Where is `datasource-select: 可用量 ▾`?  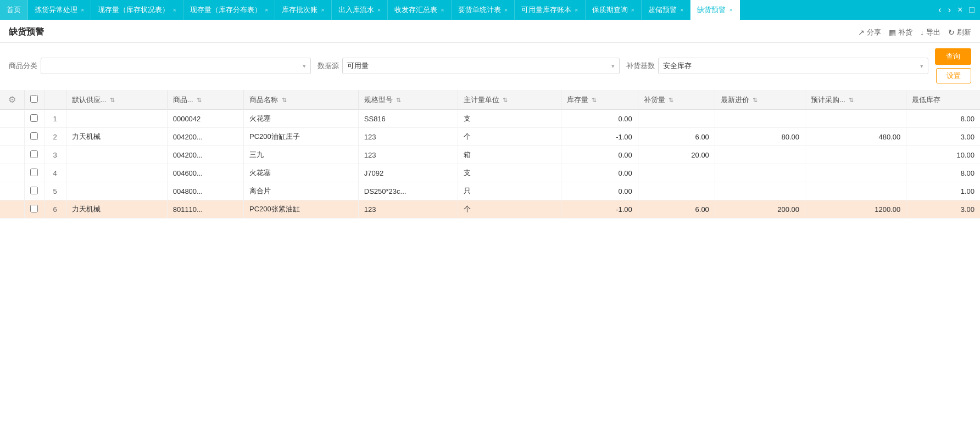 datasource-select: 可用量 ▾ is located at coordinates (481, 66).